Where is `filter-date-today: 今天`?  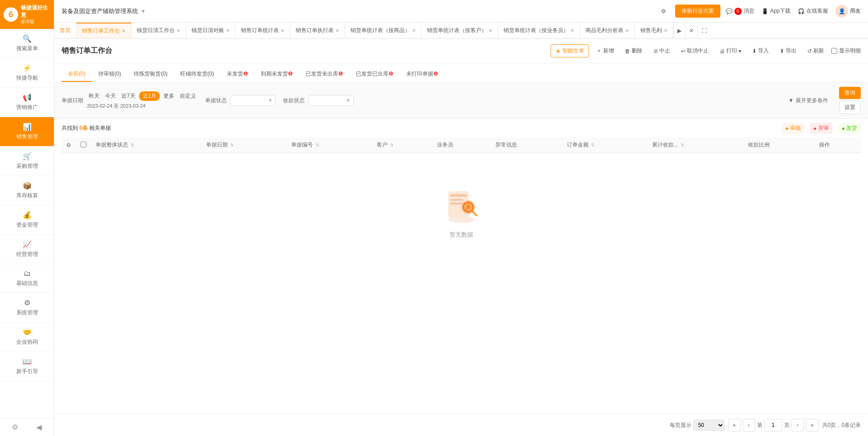 filter-date-today: 今天 is located at coordinates (110, 96).